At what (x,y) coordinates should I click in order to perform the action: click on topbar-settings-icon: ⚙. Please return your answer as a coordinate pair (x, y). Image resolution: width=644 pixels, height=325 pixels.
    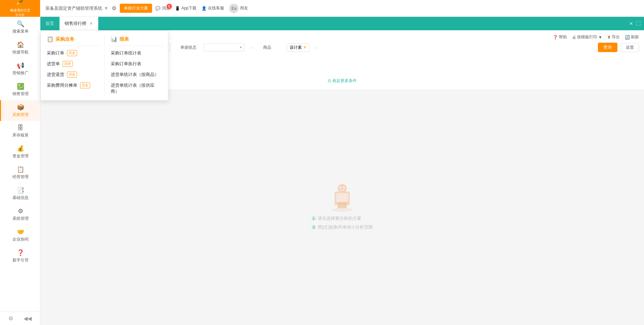
    Looking at the image, I should click on (114, 8).